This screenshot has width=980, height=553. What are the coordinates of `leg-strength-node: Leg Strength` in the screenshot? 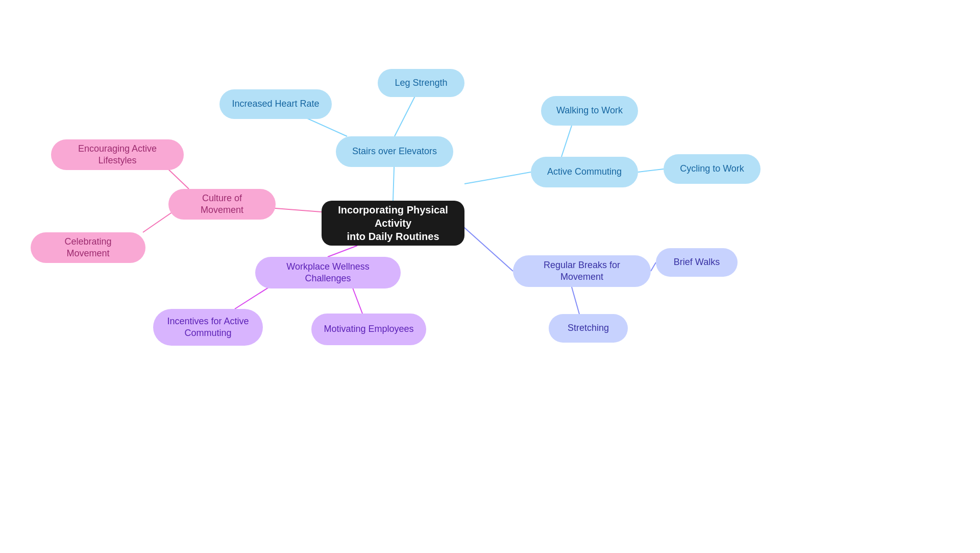 It's located at (421, 83).